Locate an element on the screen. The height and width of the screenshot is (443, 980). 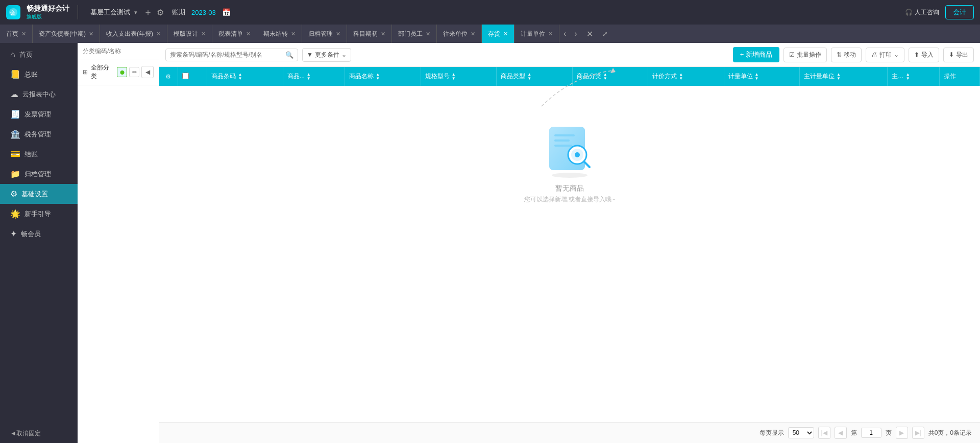
print-button: 🖨 打印 ⌄ is located at coordinates (885, 55).